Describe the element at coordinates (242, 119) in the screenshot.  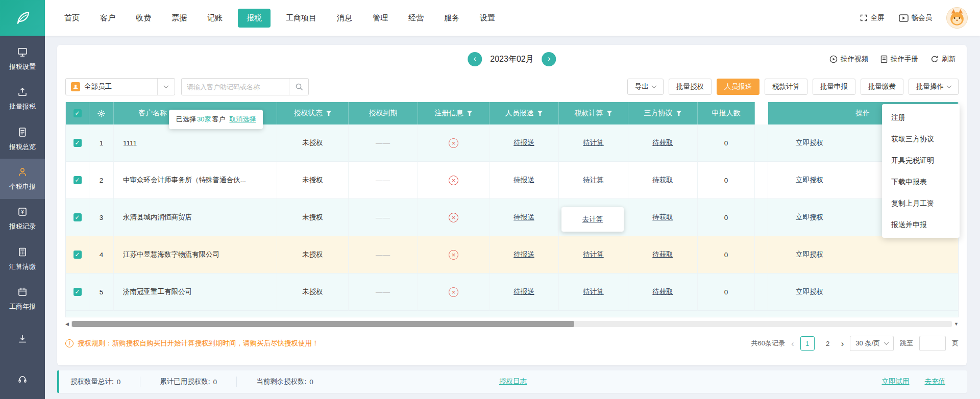
I see `deselect-all-link: 取消选择` at that location.